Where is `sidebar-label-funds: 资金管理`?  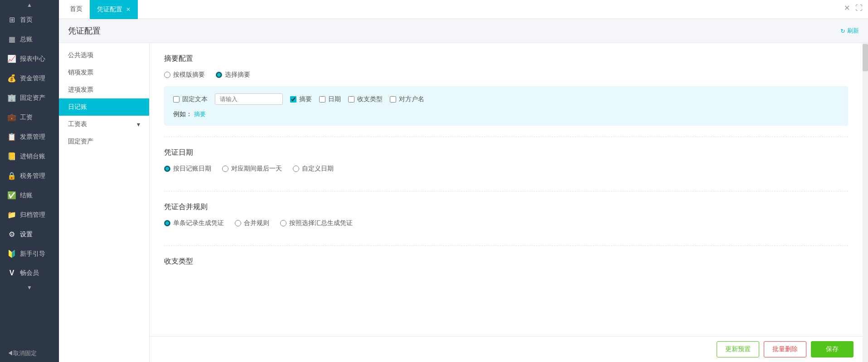 sidebar-label-funds: 资金管理 is located at coordinates (33, 78).